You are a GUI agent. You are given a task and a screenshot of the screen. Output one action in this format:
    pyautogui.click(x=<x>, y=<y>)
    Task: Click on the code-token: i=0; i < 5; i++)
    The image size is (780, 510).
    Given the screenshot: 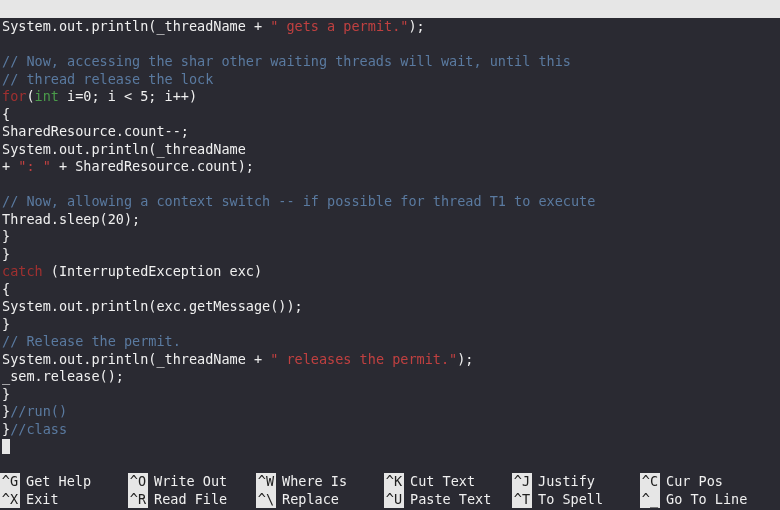 What is the action you would take?
    pyautogui.click(x=128, y=96)
    